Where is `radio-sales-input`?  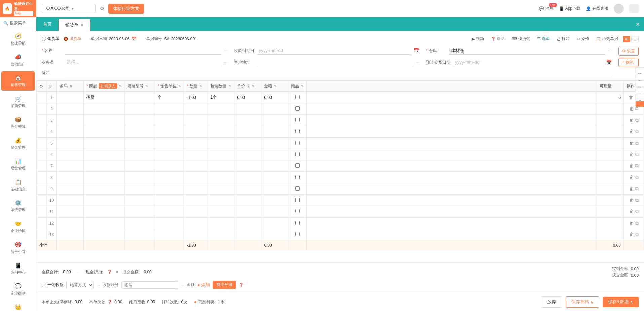 radio-sales-input is located at coordinates (44, 39).